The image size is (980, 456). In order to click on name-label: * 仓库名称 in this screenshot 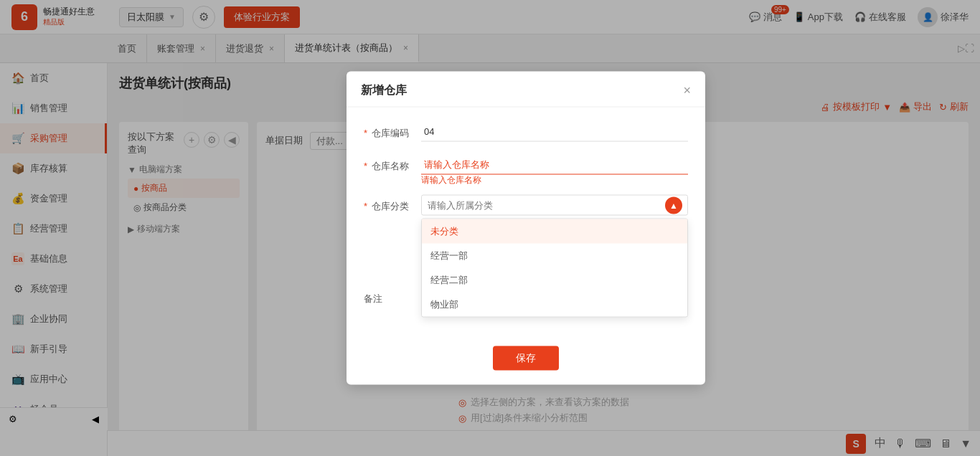, I will do `click(392, 163)`.